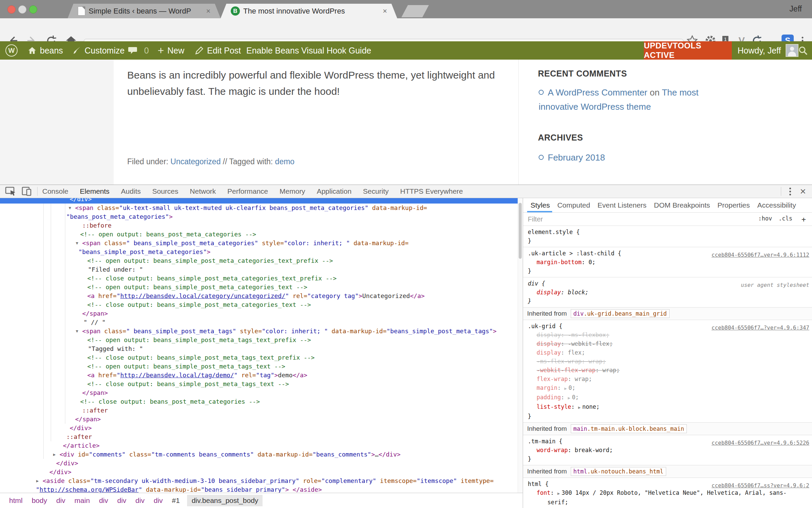  I want to click on css-property: list-style: ▶none;, so click(668, 407).